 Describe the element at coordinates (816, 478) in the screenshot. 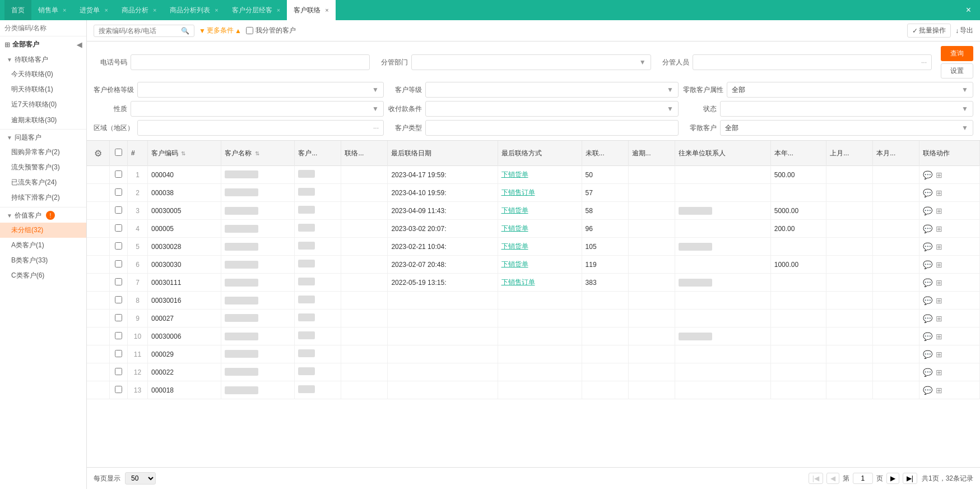

I see `first-page-button: |◀` at that location.